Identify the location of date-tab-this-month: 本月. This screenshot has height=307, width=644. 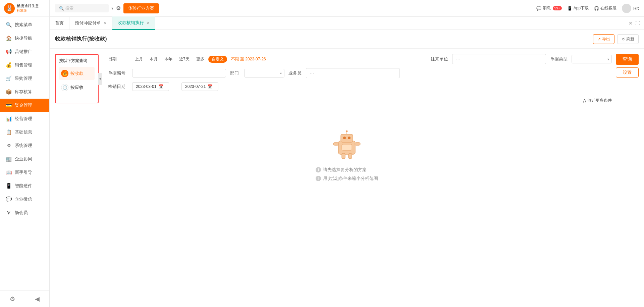
(154, 59).